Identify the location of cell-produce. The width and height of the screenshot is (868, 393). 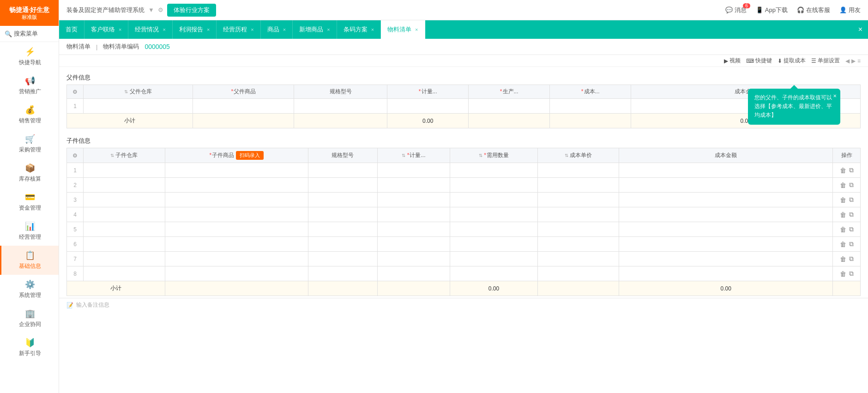
(509, 106).